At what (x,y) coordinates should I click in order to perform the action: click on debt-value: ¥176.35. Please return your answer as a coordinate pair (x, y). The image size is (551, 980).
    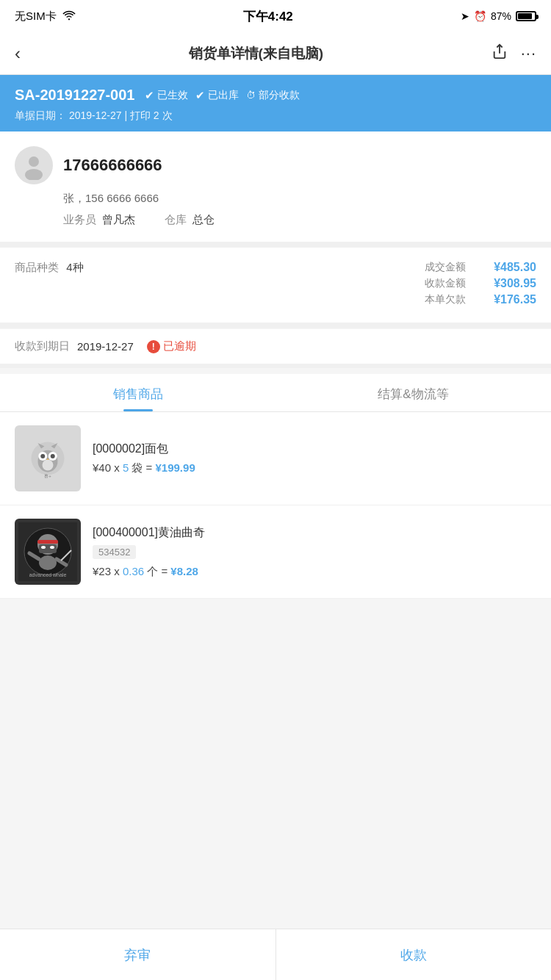
    Looking at the image, I should click on (507, 300).